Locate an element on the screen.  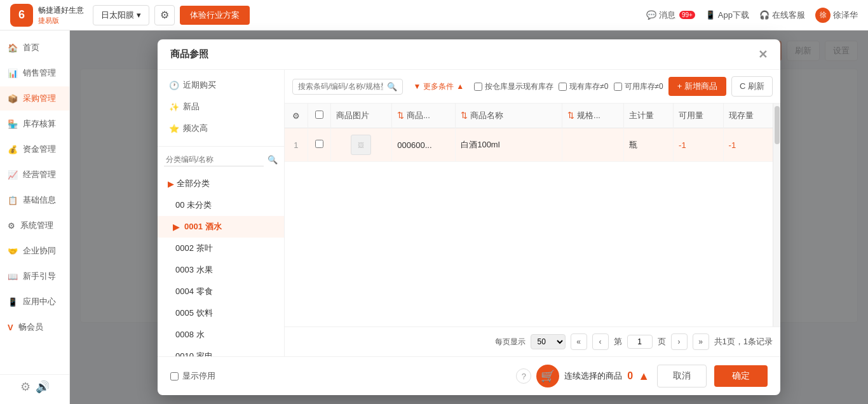
message-badge: 99+ is located at coordinates (688, 15).